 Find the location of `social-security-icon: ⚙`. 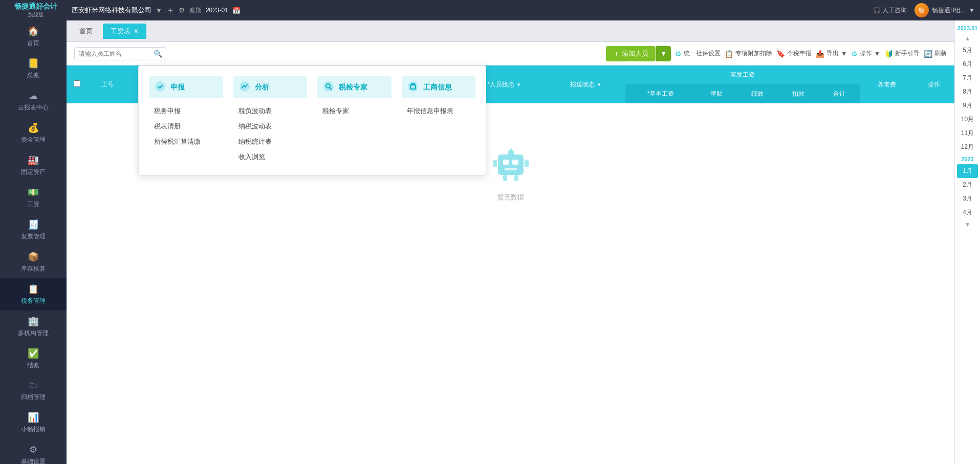

social-security-icon: ⚙ is located at coordinates (679, 54).